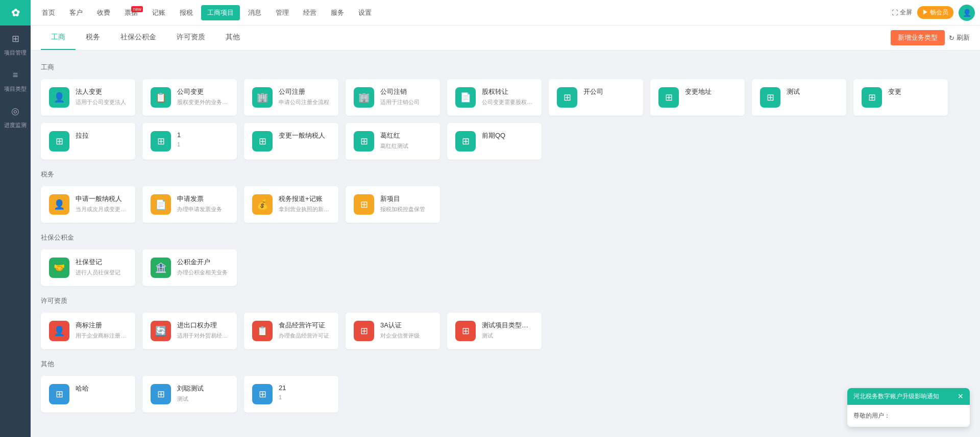 This screenshot has width=980, height=437. Describe the element at coordinates (262, 331) in the screenshot. I see `card-icon-food-license: 📋` at that location.